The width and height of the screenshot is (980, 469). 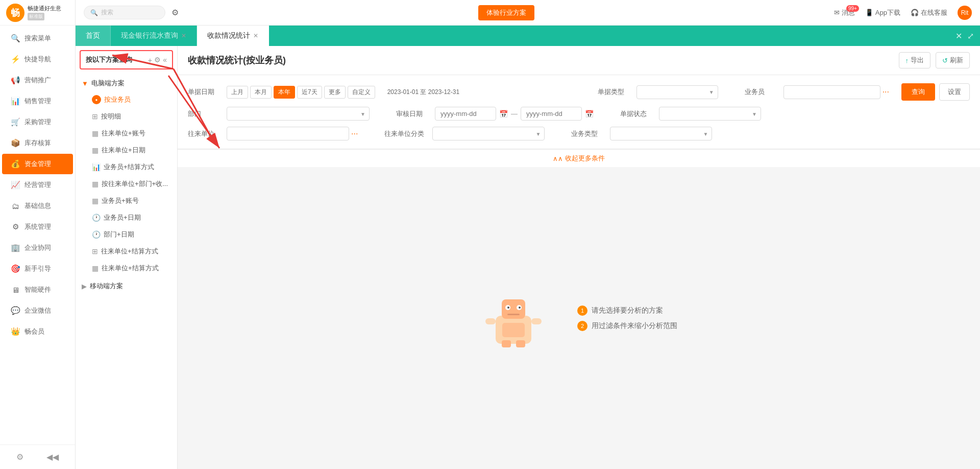 What do you see at coordinates (127, 83) in the screenshot?
I see `tree-category-desktop: ▼ 电脑端方案` at bounding box center [127, 83].